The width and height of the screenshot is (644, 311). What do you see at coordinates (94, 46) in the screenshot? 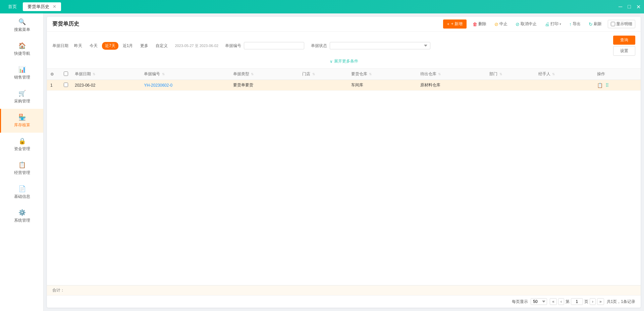
I see `date-btn-today: 今天` at bounding box center [94, 46].